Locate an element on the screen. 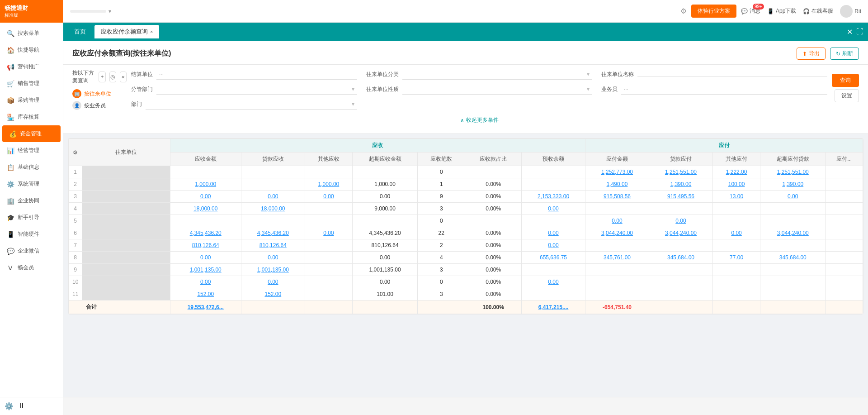 This screenshot has height=415, width=868. loan-payable-header: 贷款应付 is located at coordinates (681, 159).